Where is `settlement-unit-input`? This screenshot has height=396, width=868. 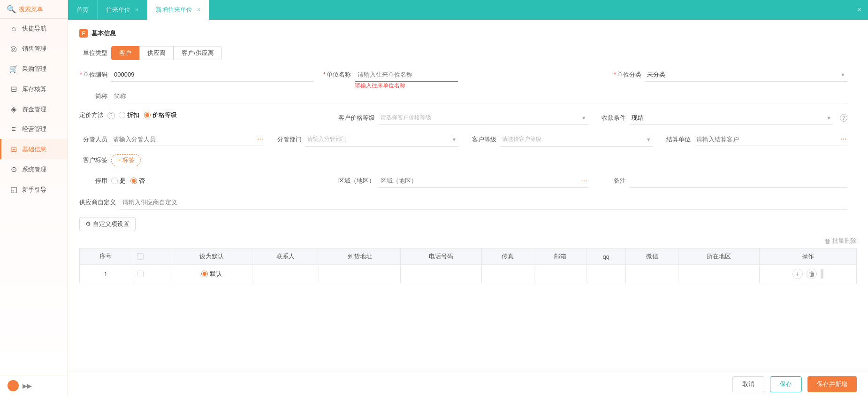
settlement-unit-input is located at coordinates (767, 139).